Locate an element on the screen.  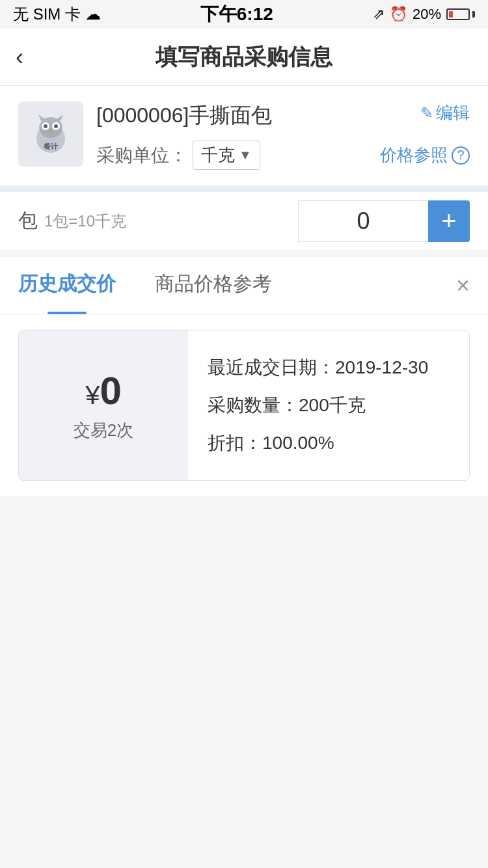
discount-label: 折扣： is located at coordinates (235, 442).